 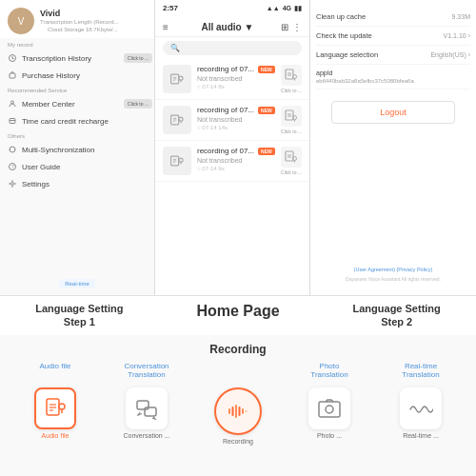 What do you see at coordinates (55, 368) in the screenshot?
I see `nav-item-audio: Audio file` at bounding box center [55, 368].